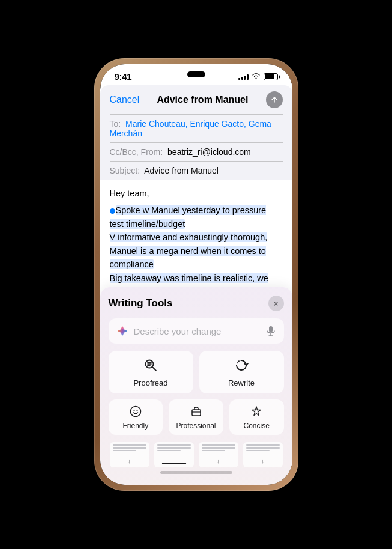  I want to click on rewrite-label: Rewrite, so click(241, 383).